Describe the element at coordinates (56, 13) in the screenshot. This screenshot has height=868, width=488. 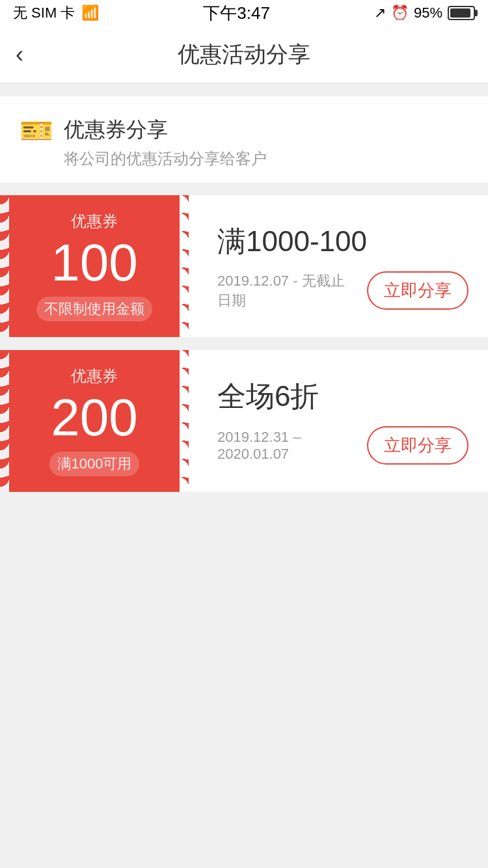
I see `status-left: 无 SIM 卡 📶` at that location.